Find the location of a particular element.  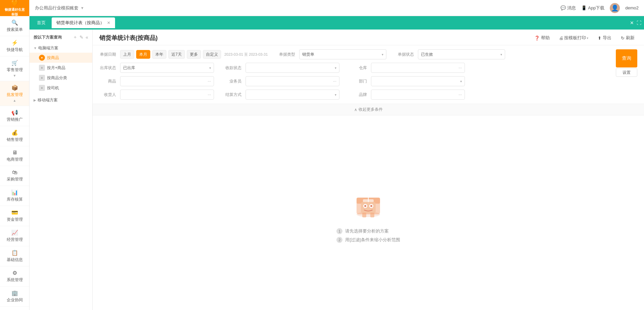

left-panel-header: 按以下方案查询 ＋ ✎ « is located at coordinates (61, 37).